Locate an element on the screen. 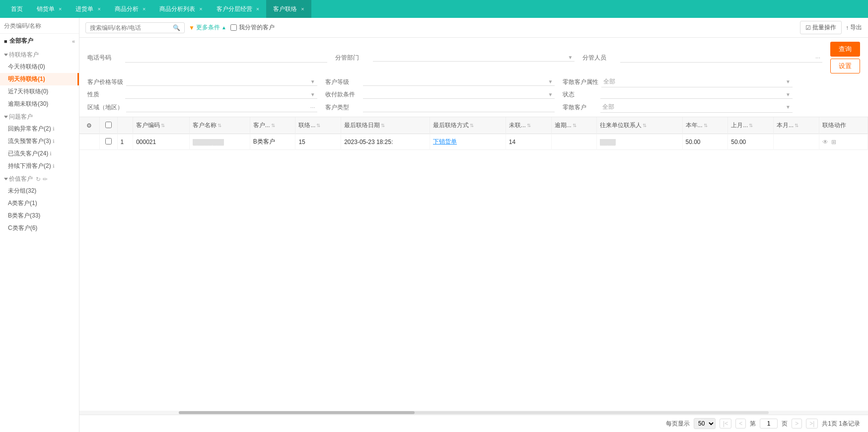  filter-region-dots: ··· is located at coordinates (313, 107).